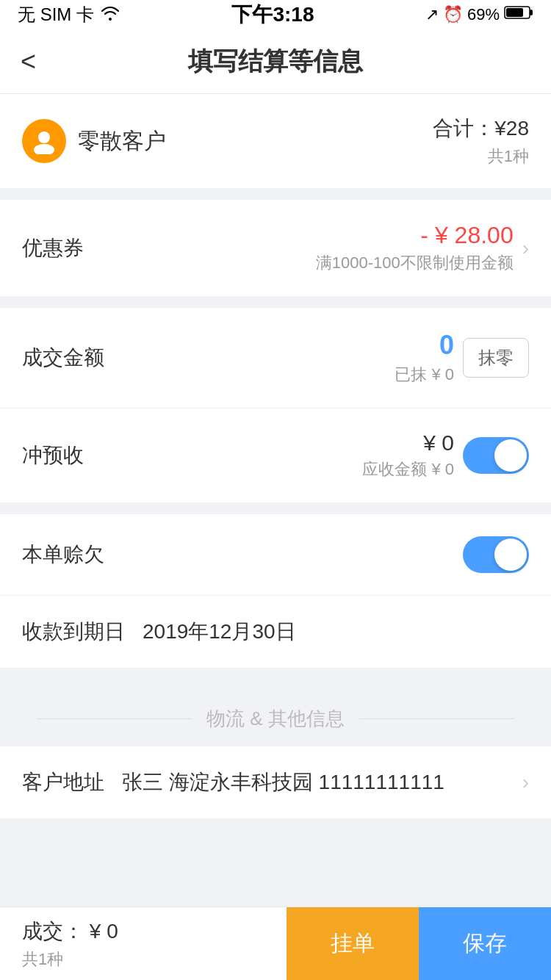 The width and height of the screenshot is (551, 980). I want to click on page-title: 填写结算等信息, so click(276, 62).